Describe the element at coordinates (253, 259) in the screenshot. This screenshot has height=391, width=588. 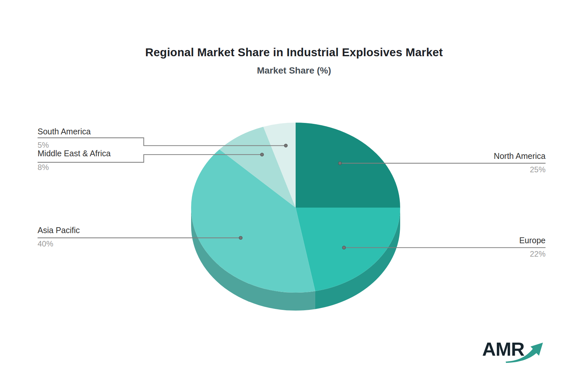
I see `pie-rim-asia-pacific` at that location.